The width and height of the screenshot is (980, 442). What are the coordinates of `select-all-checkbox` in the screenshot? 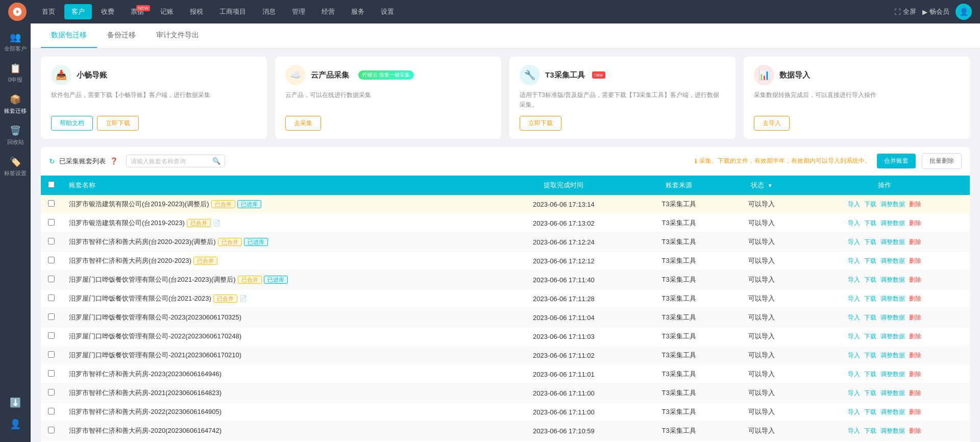 It's located at (51, 185).